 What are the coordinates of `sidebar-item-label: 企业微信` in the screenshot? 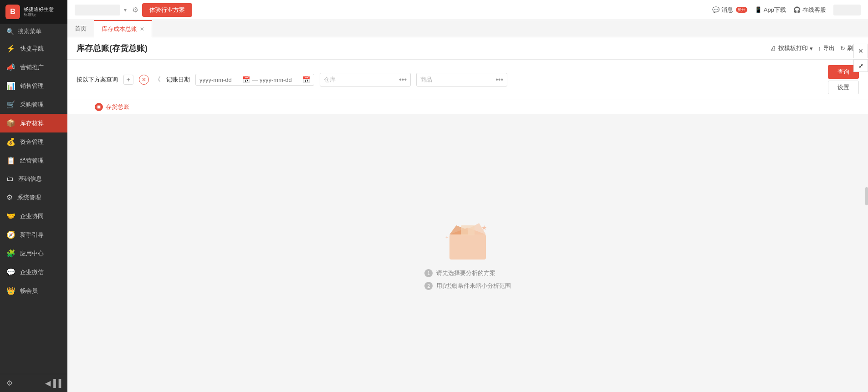 It's located at (32, 272).